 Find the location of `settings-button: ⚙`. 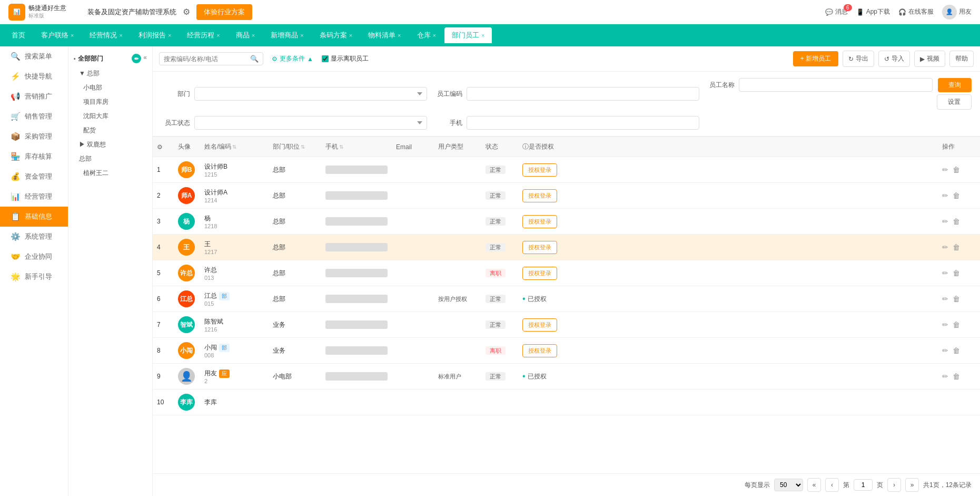

settings-button: ⚙ is located at coordinates (186, 12).